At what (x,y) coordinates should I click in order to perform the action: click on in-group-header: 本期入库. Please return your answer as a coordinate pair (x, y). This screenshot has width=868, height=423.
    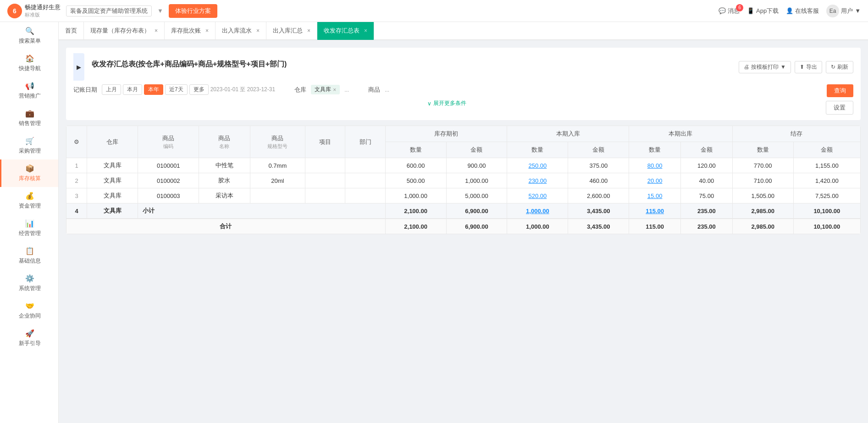
    Looking at the image, I should click on (568, 134).